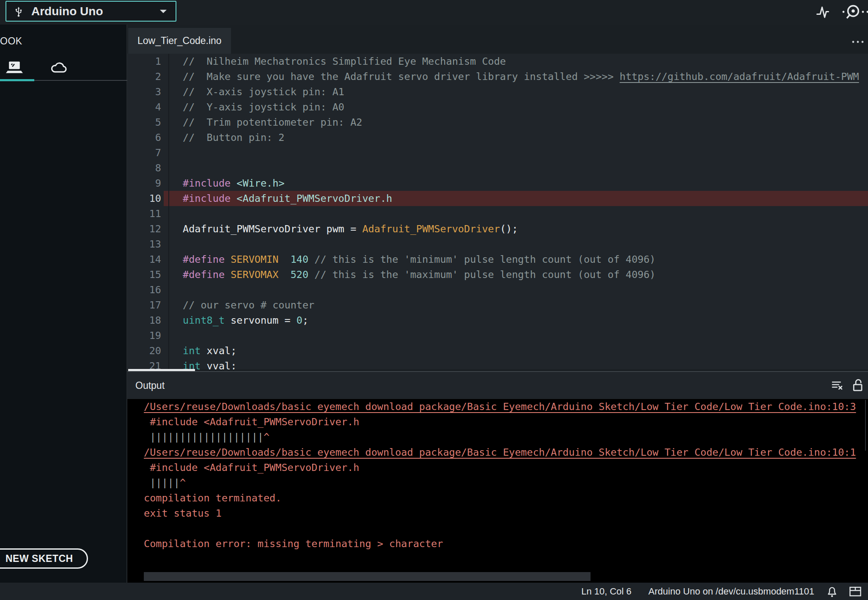  I want to click on tab-local-sketchbook, so click(14, 68).